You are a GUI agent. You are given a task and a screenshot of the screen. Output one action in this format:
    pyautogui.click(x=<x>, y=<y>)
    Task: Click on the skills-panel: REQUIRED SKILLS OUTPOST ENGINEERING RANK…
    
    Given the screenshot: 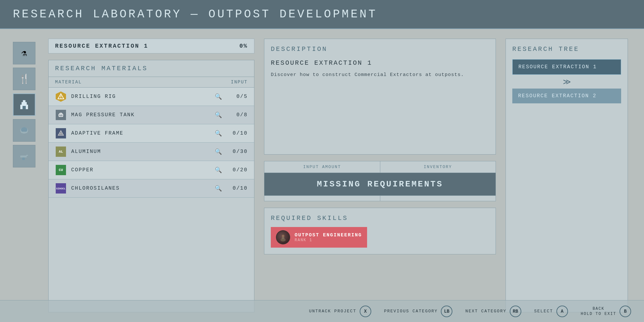 What is the action you would take?
    pyautogui.click(x=380, y=231)
    